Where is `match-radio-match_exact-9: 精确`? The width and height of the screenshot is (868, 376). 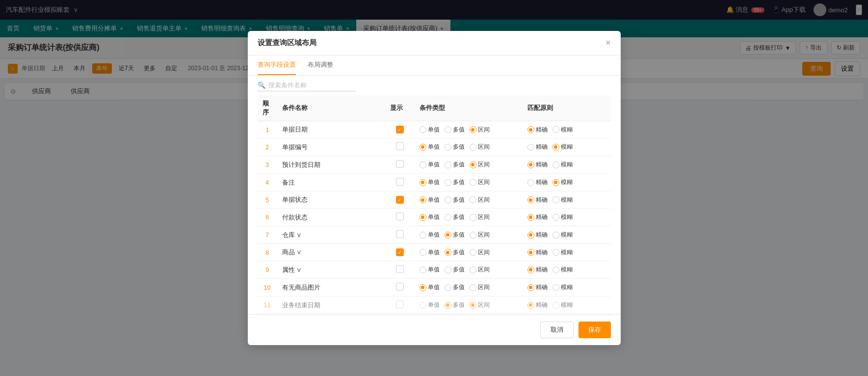
match-radio-match_exact-9: 精确 is located at coordinates (538, 288).